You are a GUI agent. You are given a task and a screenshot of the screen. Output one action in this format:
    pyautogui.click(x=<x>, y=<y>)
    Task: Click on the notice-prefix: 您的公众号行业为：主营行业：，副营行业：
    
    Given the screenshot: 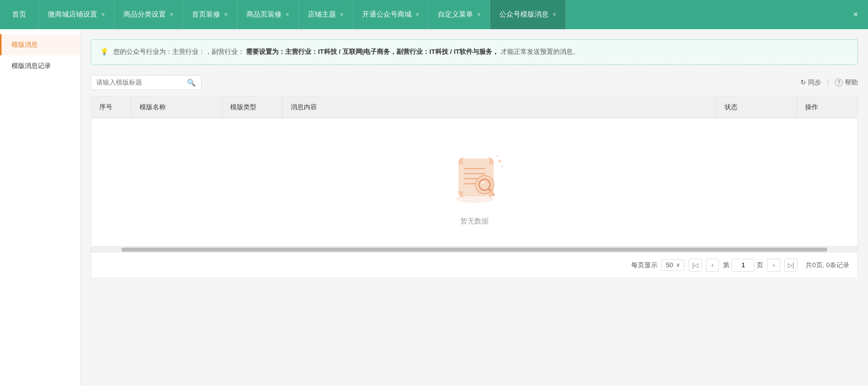 What is the action you would take?
    pyautogui.click(x=179, y=51)
    